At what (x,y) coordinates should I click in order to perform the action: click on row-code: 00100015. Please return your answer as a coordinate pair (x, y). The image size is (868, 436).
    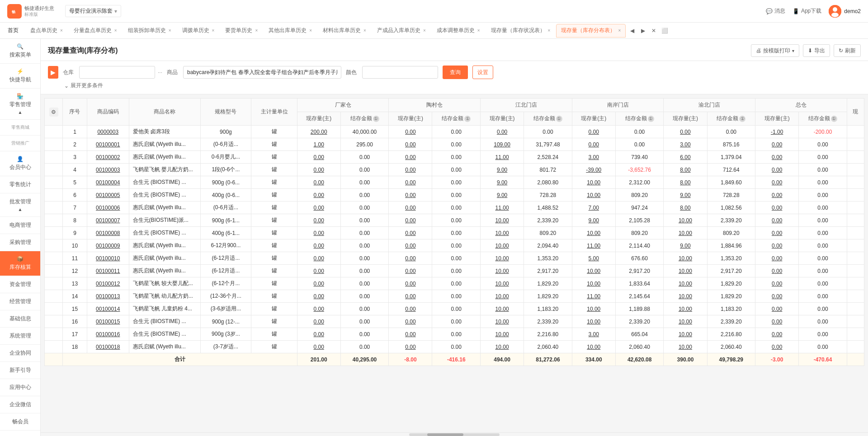
    Looking at the image, I should click on (108, 322).